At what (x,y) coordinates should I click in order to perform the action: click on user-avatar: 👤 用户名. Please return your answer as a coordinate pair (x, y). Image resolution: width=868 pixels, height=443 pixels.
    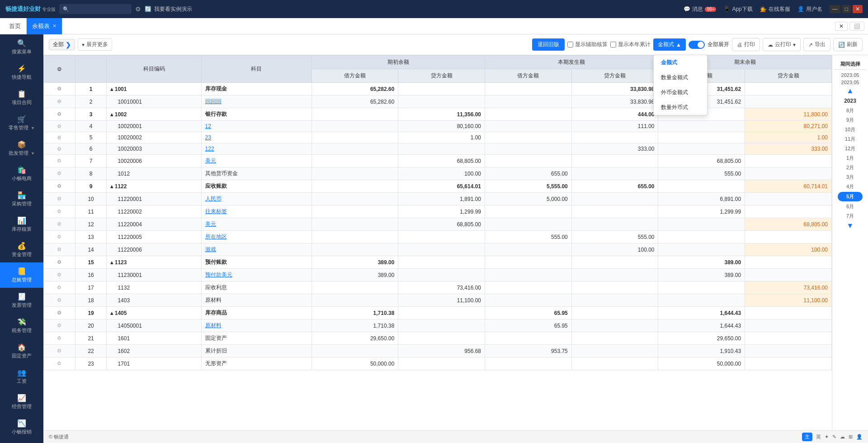
    Looking at the image, I should click on (810, 9).